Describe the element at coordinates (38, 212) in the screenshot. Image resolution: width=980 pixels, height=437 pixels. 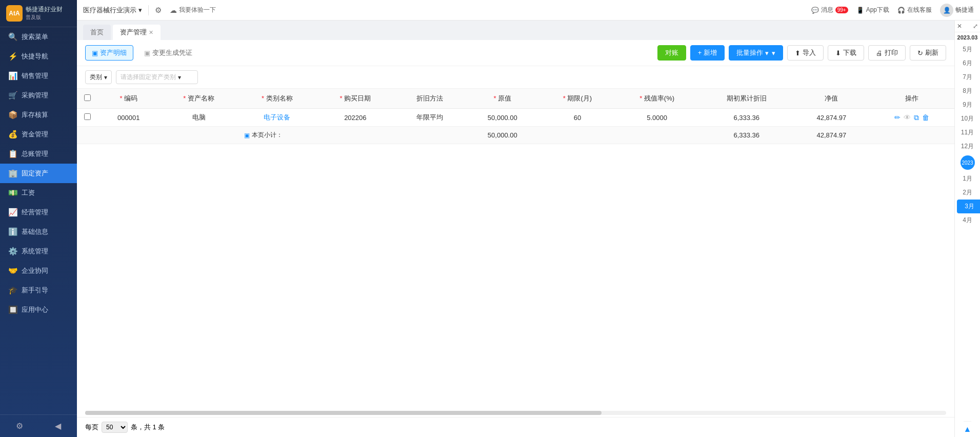
I see `sidebar-item-business: 📈 经营管理` at that location.